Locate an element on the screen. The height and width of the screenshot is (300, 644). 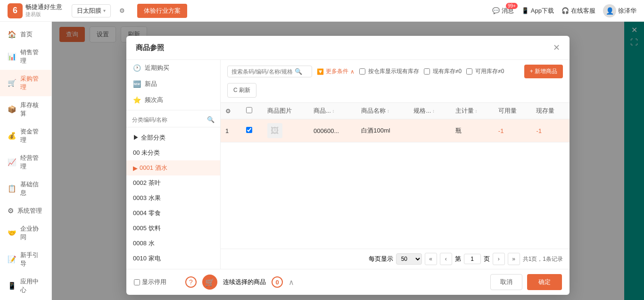
sidebar-item-operations: 📈 经营管理 is located at coordinates (25, 162).